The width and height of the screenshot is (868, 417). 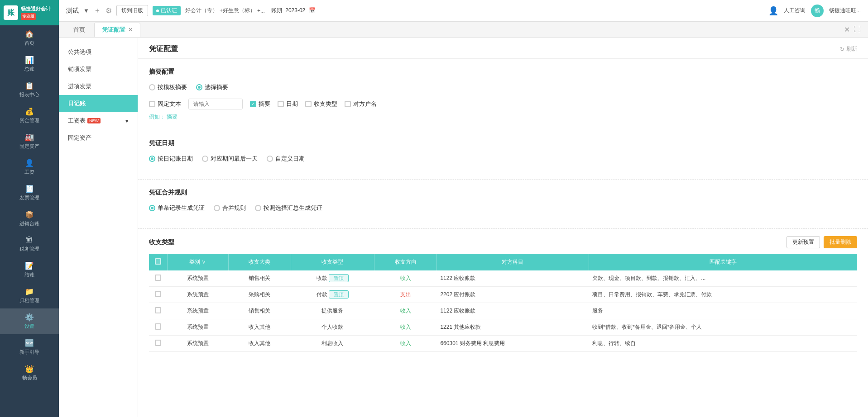 What do you see at coordinates (308, 104) in the screenshot?
I see `checkbox-income-type-box` at bounding box center [308, 104].